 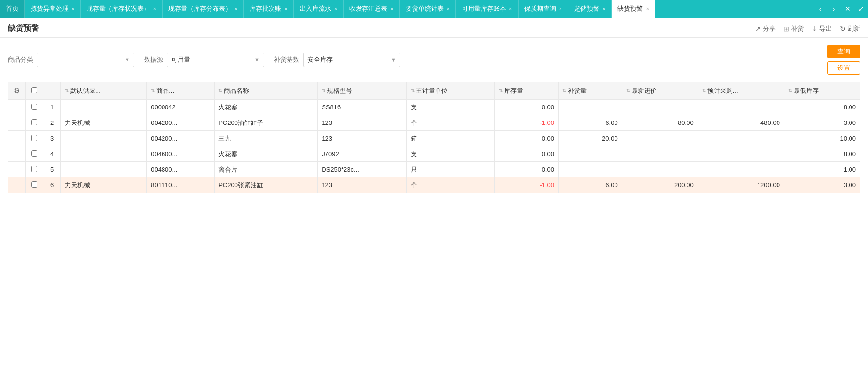 What do you see at coordinates (633, 9) in the screenshot?
I see `tab-shortage: 缺货预警 ×` at bounding box center [633, 9].